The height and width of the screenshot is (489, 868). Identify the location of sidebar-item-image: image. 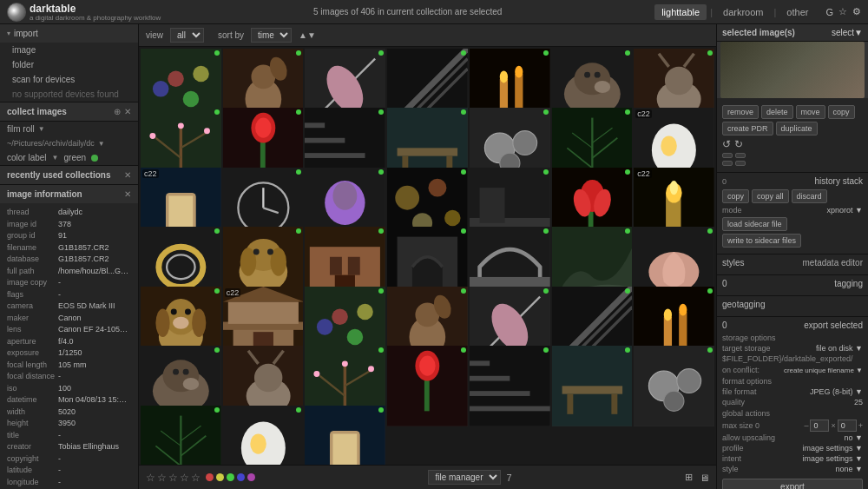
(69, 50).